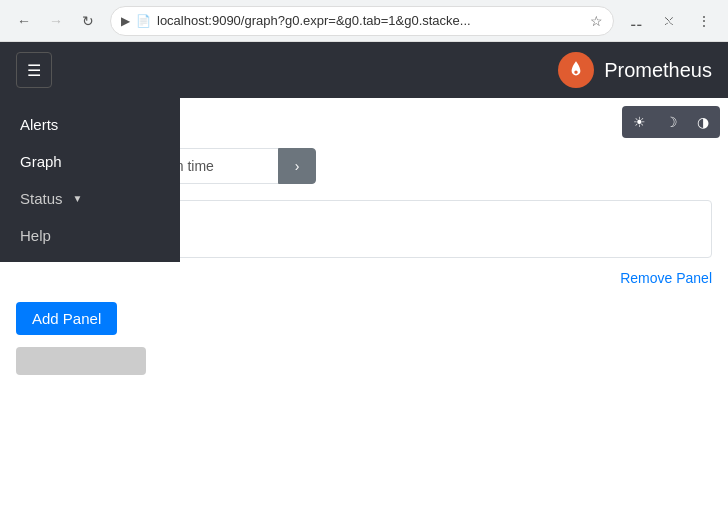 Image resolution: width=728 pixels, height=531 pixels. Describe the element at coordinates (88, 21) in the screenshot. I see `reload-button: ↻` at that location.